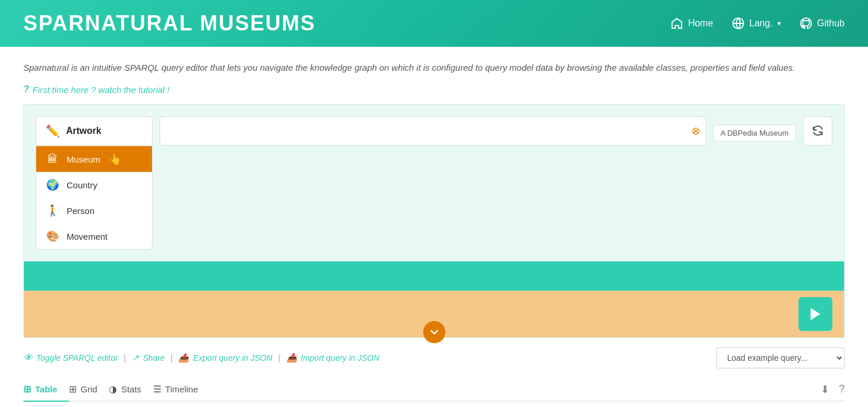  Describe the element at coordinates (434, 332) in the screenshot. I see `chevron-down-wrapper` at that location.